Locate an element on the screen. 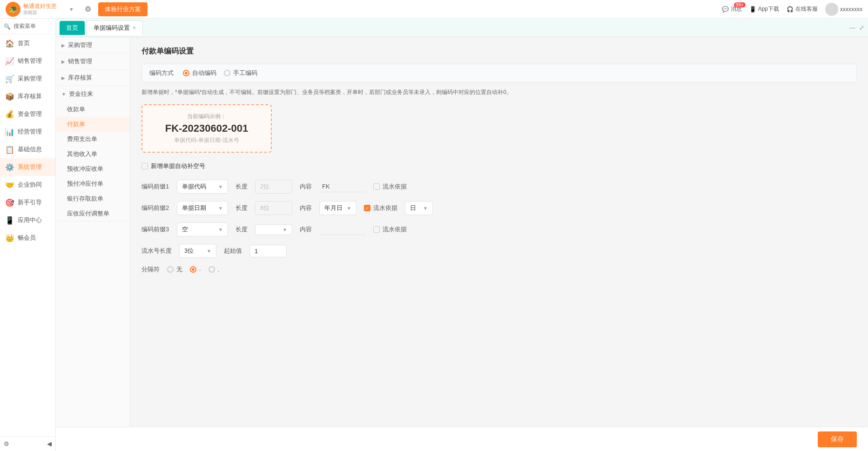 The width and height of the screenshot is (868, 451). topbar-dropdown: ▼ is located at coordinates (72, 9).